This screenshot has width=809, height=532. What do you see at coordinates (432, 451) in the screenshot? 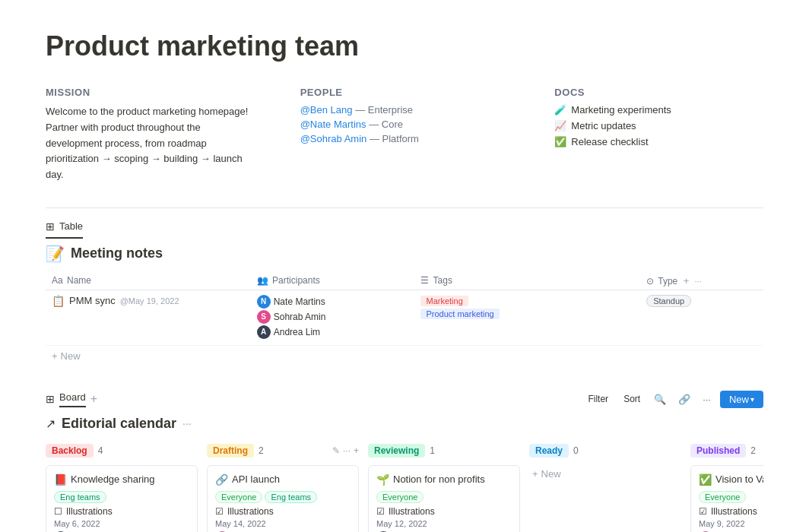
I see `col-count: 1` at bounding box center [432, 451].